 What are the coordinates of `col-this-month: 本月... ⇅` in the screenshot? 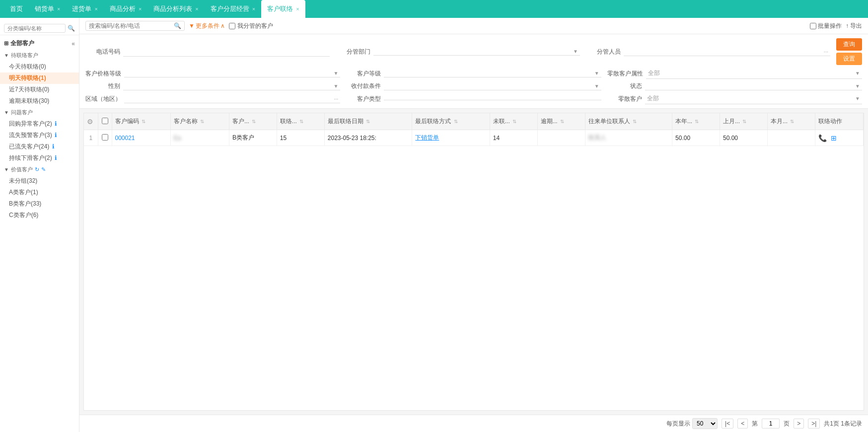 It's located at (791, 122).